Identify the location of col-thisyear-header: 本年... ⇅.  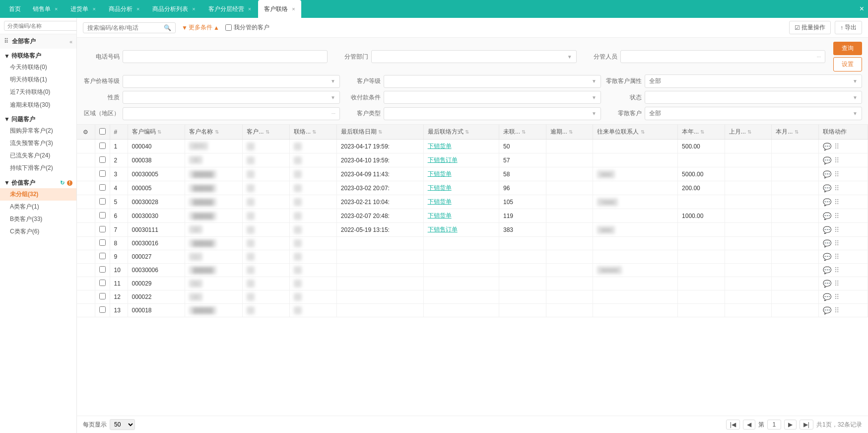
(702, 132).